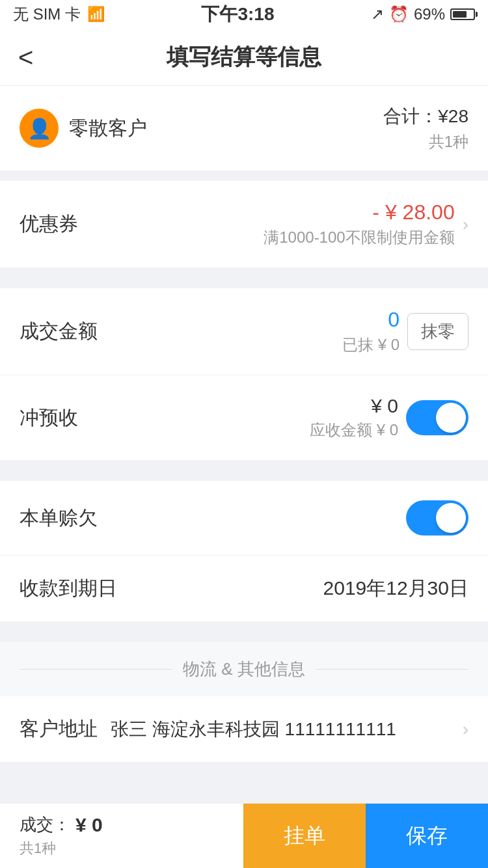 The width and height of the screenshot is (488, 868). Describe the element at coordinates (280, 729) in the screenshot. I see `address-value: 张三 海淀永丰科技园 11111111111` at that location.